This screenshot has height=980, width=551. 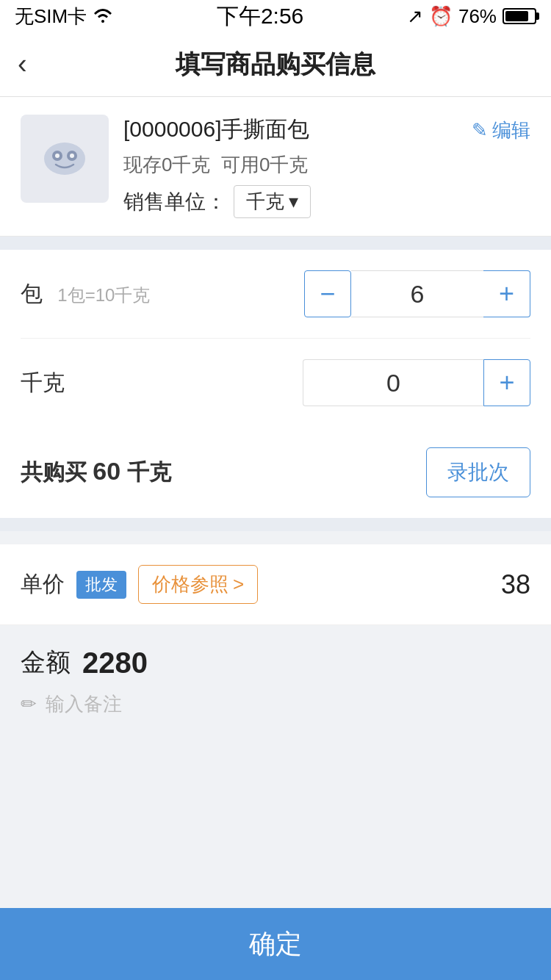 I want to click on location-icon: ↗, so click(x=415, y=16).